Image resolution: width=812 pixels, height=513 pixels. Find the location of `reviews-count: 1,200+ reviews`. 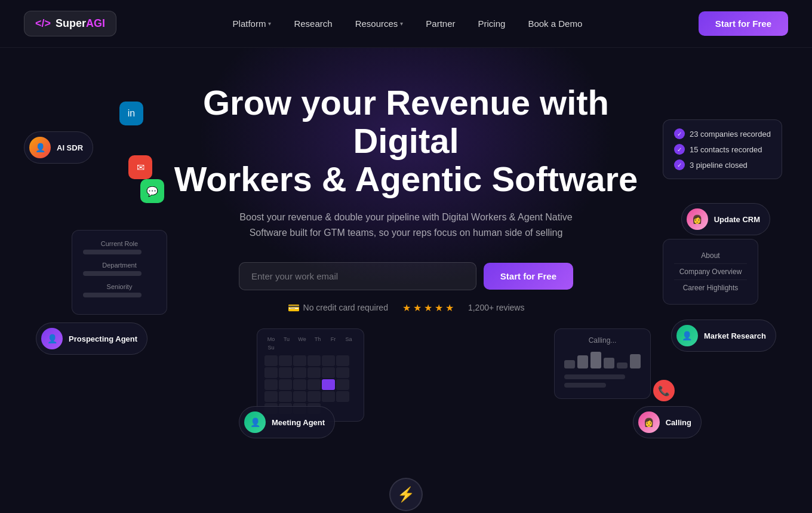

reviews-count: 1,200+ reviews is located at coordinates (497, 308).